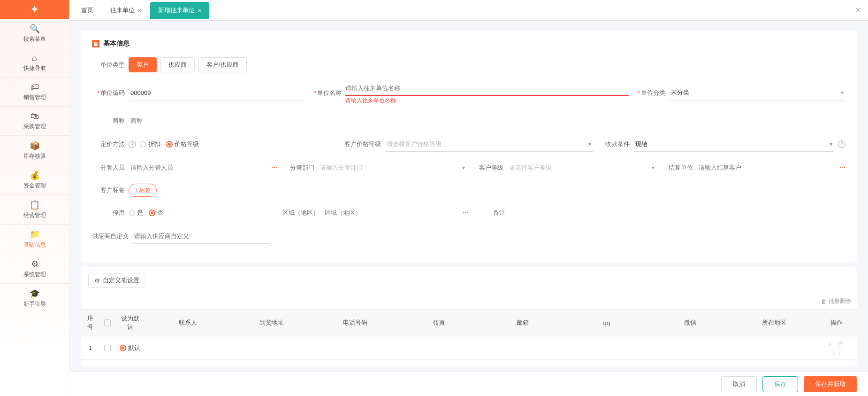  I want to click on disabled-label: 停用, so click(108, 213).